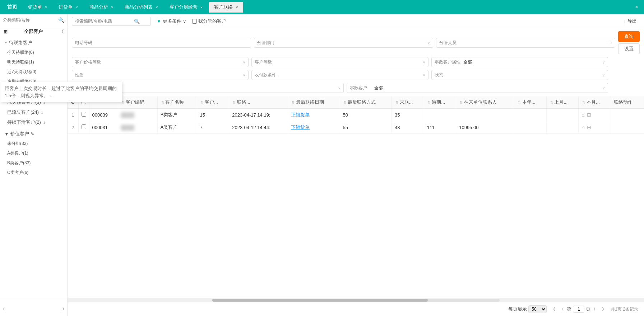 This screenshot has width=644, height=316. I want to click on c-class-item: C类客户(6), so click(34, 173).